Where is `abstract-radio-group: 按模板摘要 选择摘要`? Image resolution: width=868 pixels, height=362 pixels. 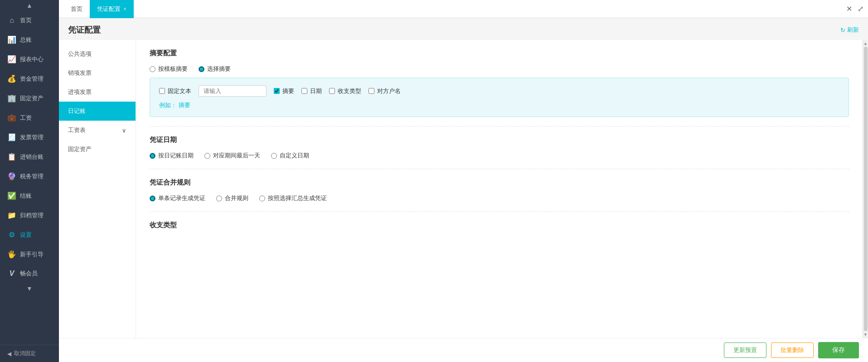
abstract-radio-group: 按模板摘要 选择摘要 is located at coordinates (499, 69).